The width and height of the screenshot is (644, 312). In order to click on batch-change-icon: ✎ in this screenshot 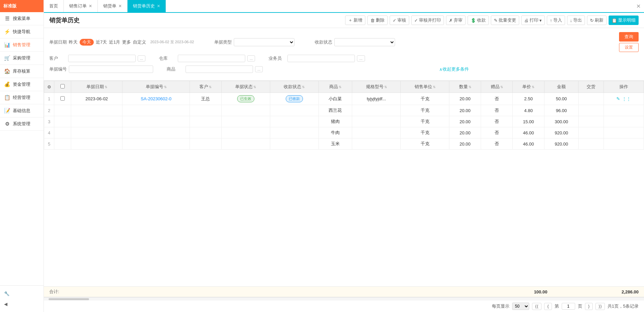, I will do `click(496, 20)`.